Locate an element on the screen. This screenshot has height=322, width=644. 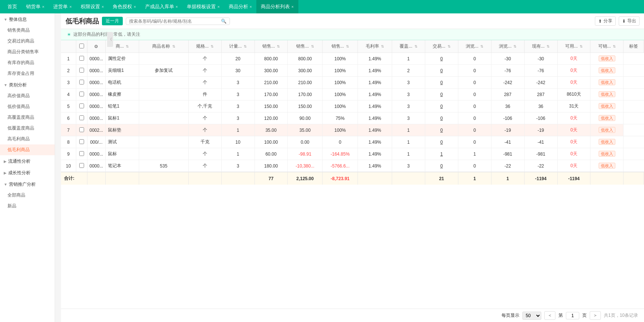
col-views2: 浏览... ⇅ is located at coordinates (507, 47).